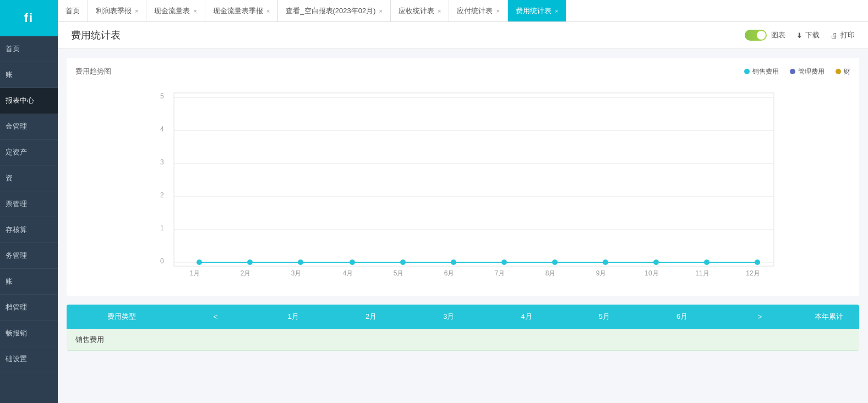 The height and width of the screenshot is (403, 868). I want to click on legend-dot-admin, so click(793, 71).